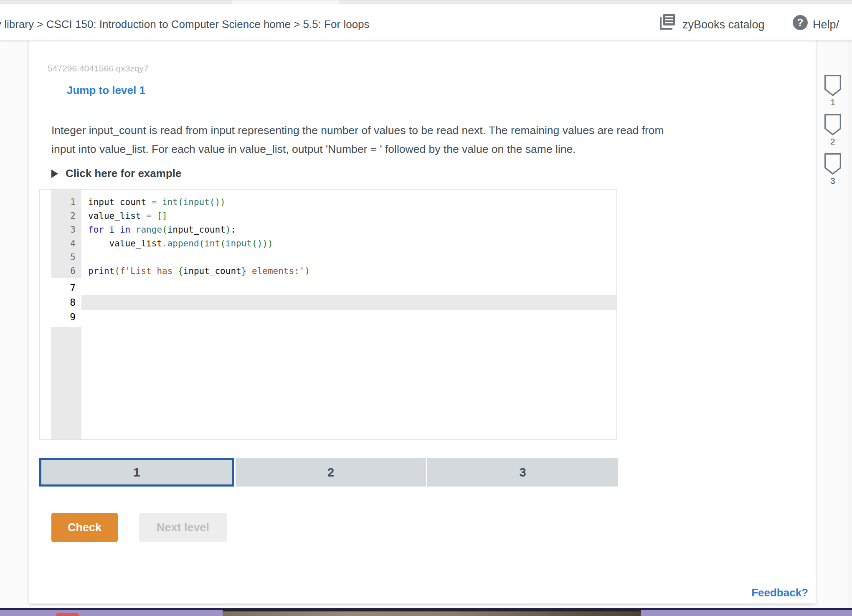 The height and width of the screenshot is (616, 852). Describe the element at coordinates (352, 230) in the screenshot. I see `code-text: for i in range(input_count):` at that location.